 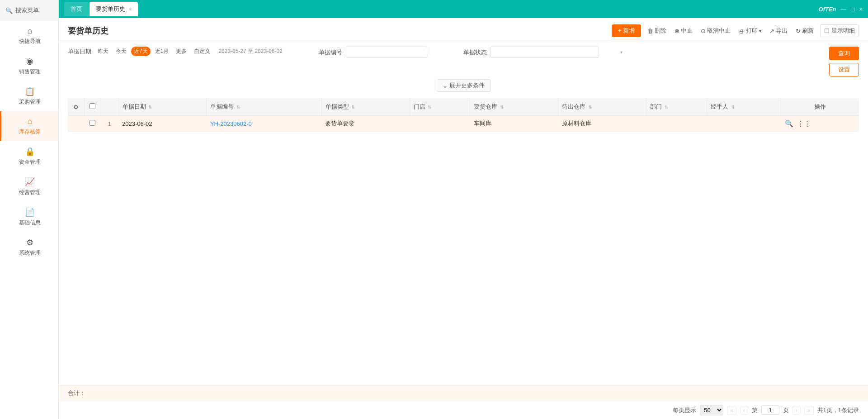 I want to click on stop-button: ⊗ 中止, so click(x=684, y=31).